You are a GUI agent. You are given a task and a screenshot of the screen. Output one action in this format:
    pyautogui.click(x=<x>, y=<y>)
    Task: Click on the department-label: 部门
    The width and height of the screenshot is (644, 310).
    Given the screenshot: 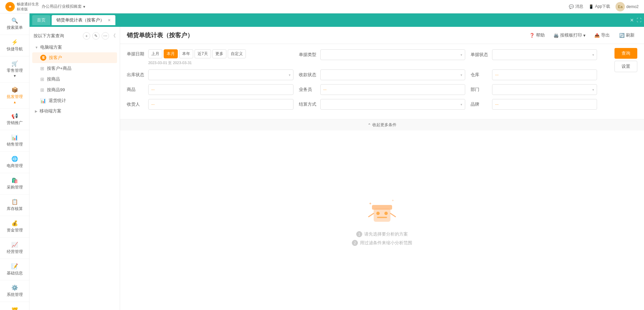 What is the action you would take?
    pyautogui.click(x=480, y=90)
    